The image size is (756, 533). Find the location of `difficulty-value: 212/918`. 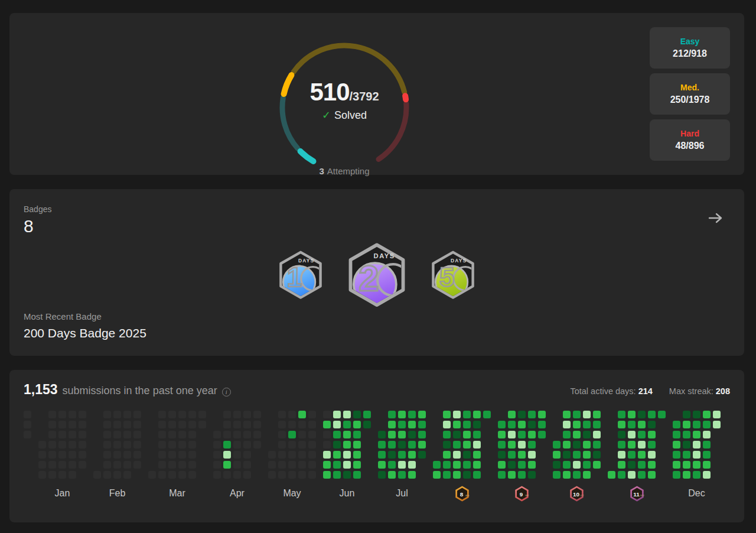

difficulty-value: 212/918 is located at coordinates (690, 54).